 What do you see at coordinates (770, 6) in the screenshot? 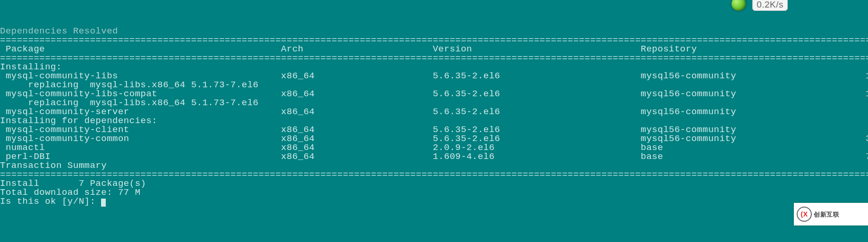
I see `speed-overlay: 0.2K/s` at bounding box center [770, 6].